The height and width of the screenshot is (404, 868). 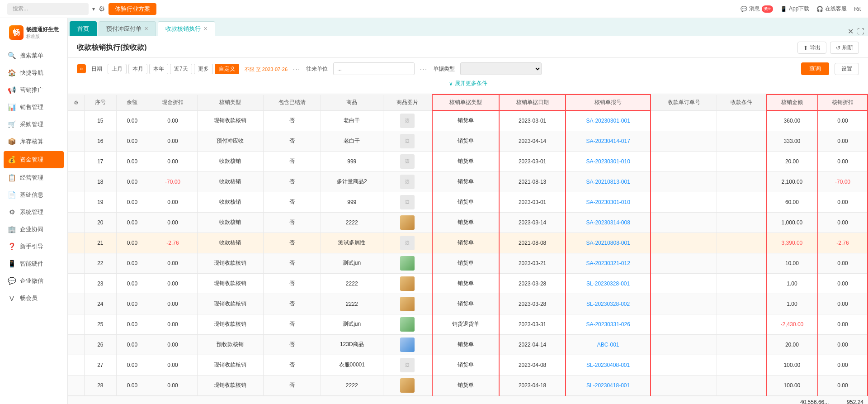 I want to click on filter-expand-chevron: », so click(x=81, y=69).